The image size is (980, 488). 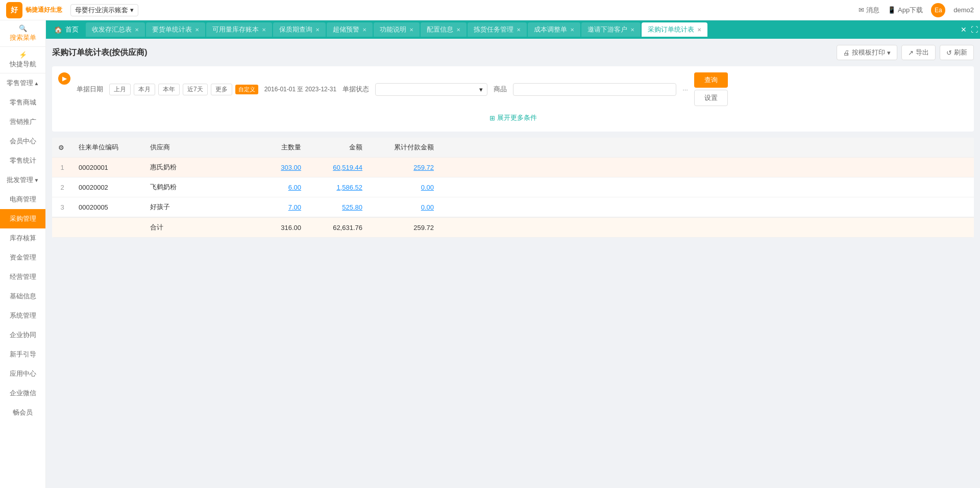 What do you see at coordinates (911, 10) in the screenshot?
I see `app-download-label: App下载` at bounding box center [911, 10].